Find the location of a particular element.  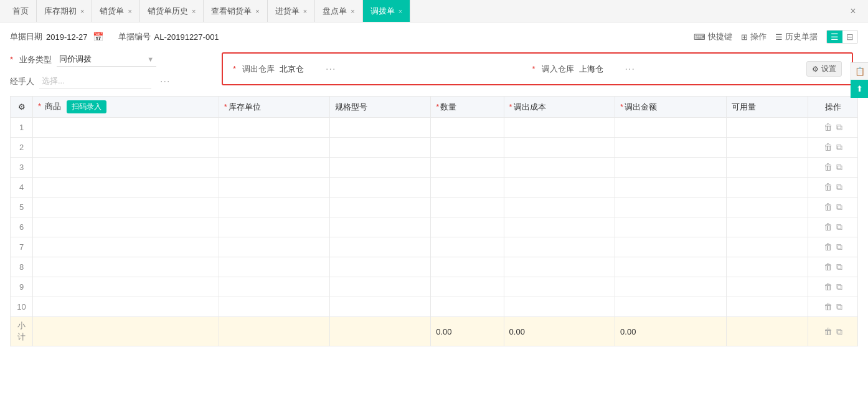

cell-amount: 0.00 is located at coordinates (671, 331).